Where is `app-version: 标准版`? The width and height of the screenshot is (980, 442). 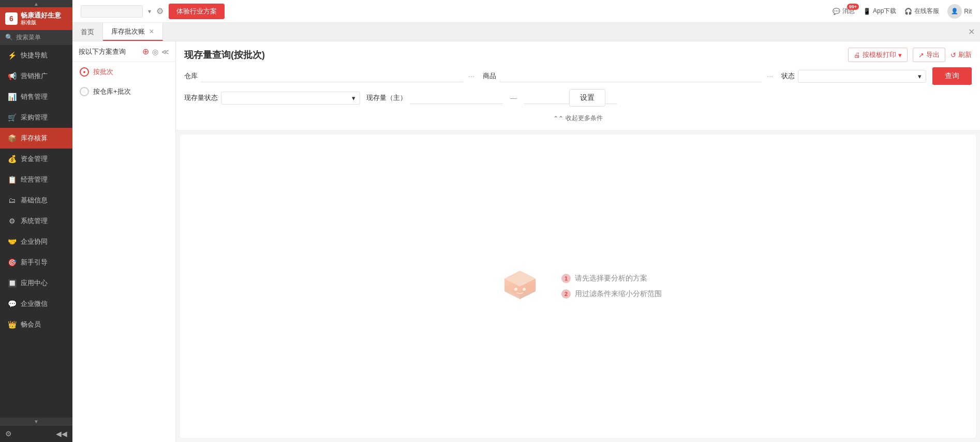 app-version: 标准版 is located at coordinates (41, 23).